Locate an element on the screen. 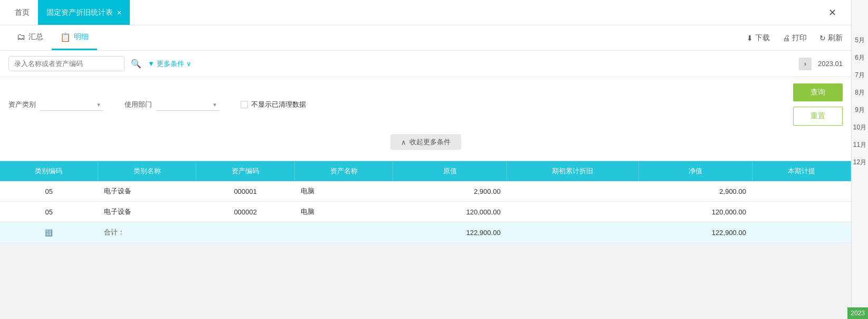  search-input is located at coordinates (66, 63).